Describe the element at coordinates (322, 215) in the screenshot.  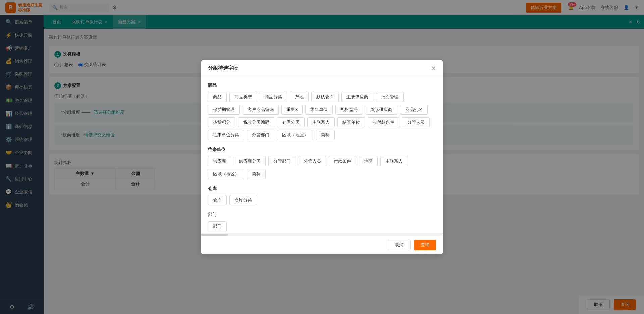
I see `section-dept-title: 部门` at that location.